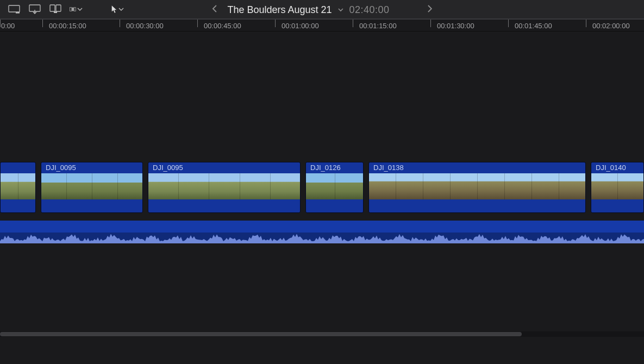 Image resolution: width=644 pixels, height=364 pixels. What do you see at coordinates (370, 10) in the screenshot?
I see `timecode-display: 02:40:00` at bounding box center [370, 10].